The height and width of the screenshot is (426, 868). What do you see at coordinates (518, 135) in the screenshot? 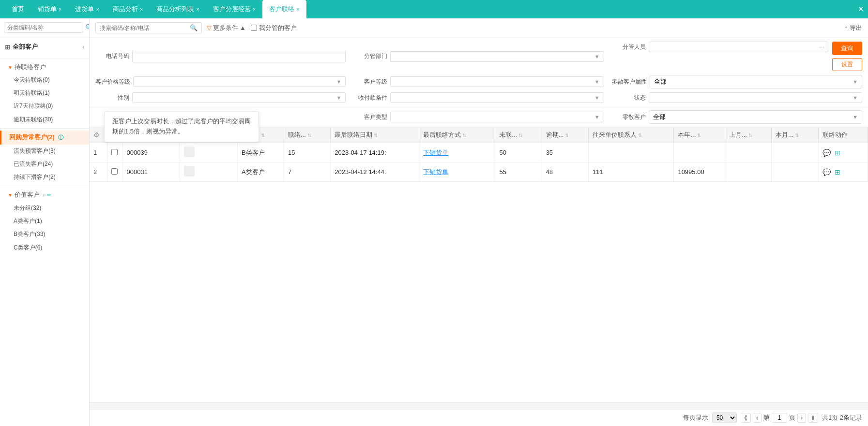
I see `th-uncontacted: 未联... ⇅` at bounding box center [518, 135].